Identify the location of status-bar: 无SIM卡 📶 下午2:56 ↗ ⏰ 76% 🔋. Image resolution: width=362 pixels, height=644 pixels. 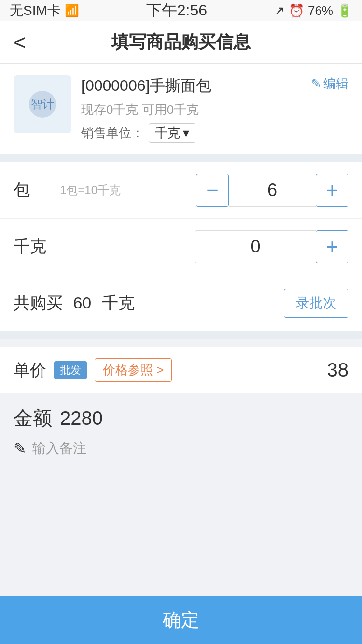
(181, 11).